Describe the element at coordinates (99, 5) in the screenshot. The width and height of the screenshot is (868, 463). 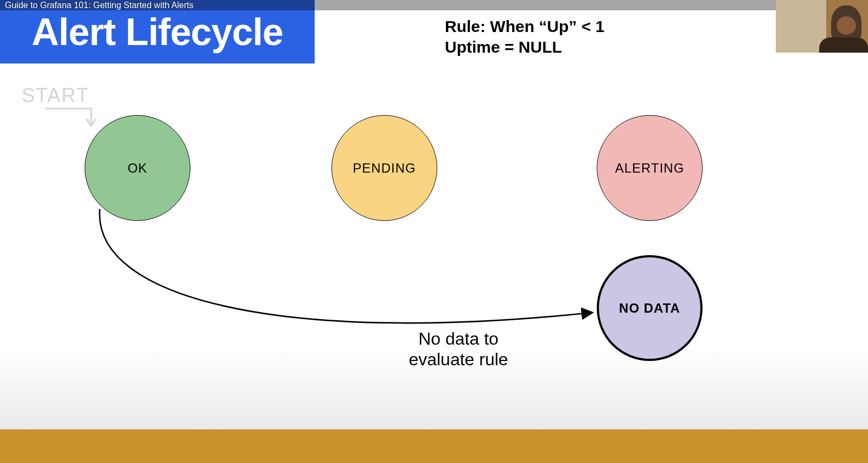
I see `video-caption: Guide to Grafana 101: Getting Started wi…` at that location.